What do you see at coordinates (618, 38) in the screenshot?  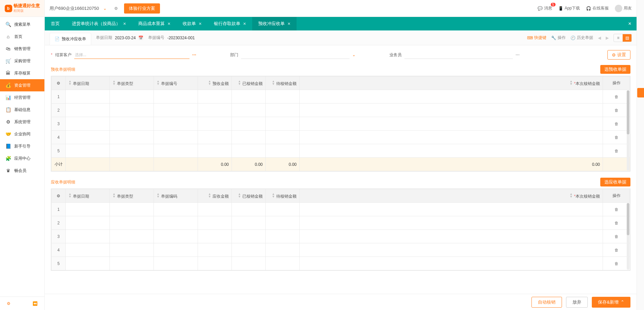 I see `view-list-icon: ≡` at bounding box center [618, 38].